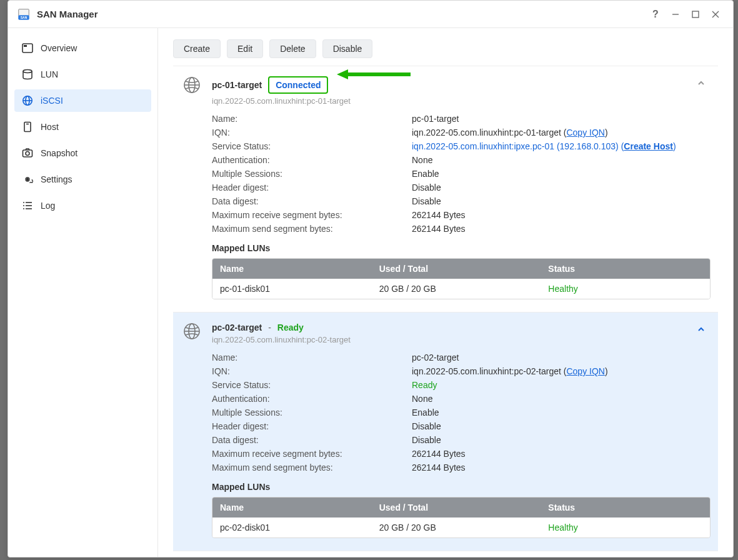 The height and width of the screenshot is (560, 738). What do you see at coordinates (27, 101) in the screenshot?
I see `iscsi-icon` at bounding box center [27, 101].